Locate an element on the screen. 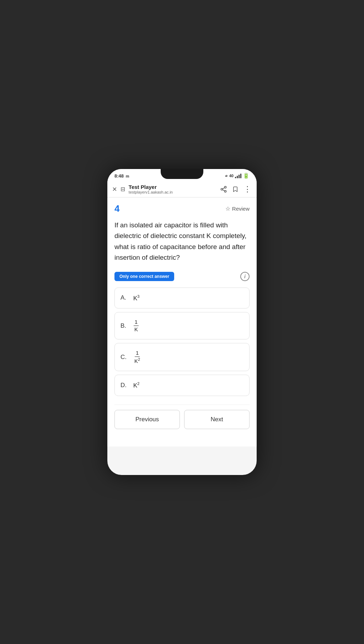 The width and height of the screenshot is (364, 644). bookmark-button is located at coordinates (235, 189).